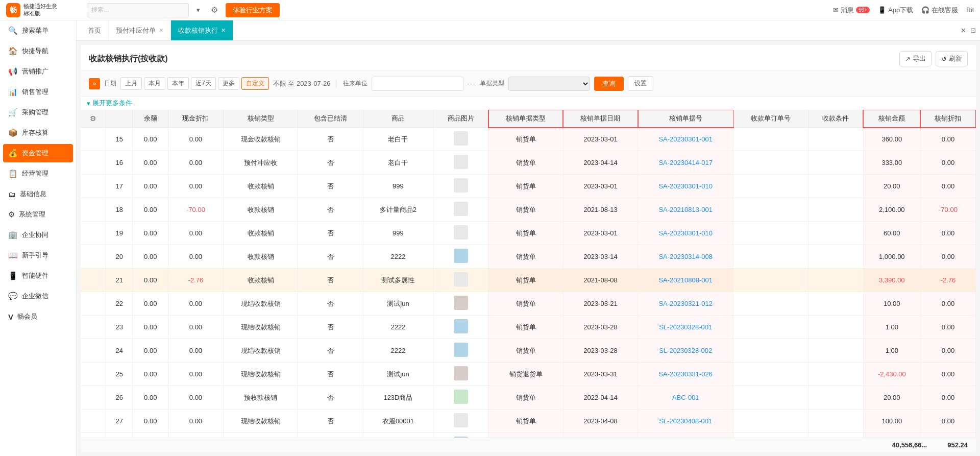 The image size is (980, 456). What do you see at coordinates (528, 103) in the screenshot?
I see `expand-more-bar: ▾ 展开更多条件` at bounding box center [528, 103].